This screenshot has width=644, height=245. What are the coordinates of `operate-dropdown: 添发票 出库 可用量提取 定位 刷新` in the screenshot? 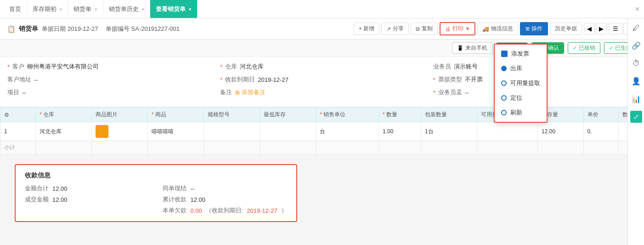 It's located at (521, 83).